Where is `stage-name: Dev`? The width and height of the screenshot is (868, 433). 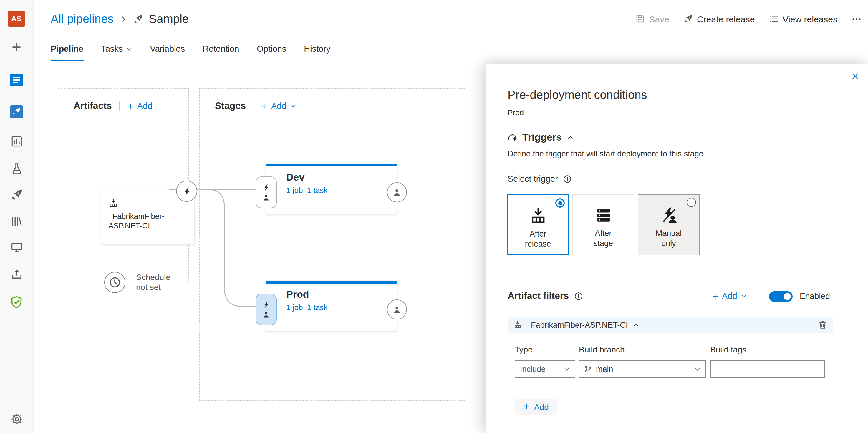
stage-name: Dev is located at coordinates (342, 178).